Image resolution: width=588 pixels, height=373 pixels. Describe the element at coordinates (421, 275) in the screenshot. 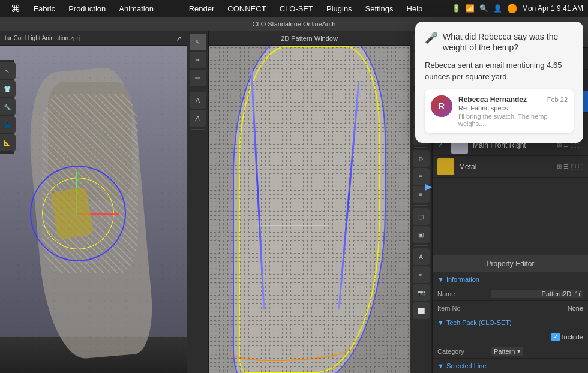

I see `rt-wave: ≈` at that location.